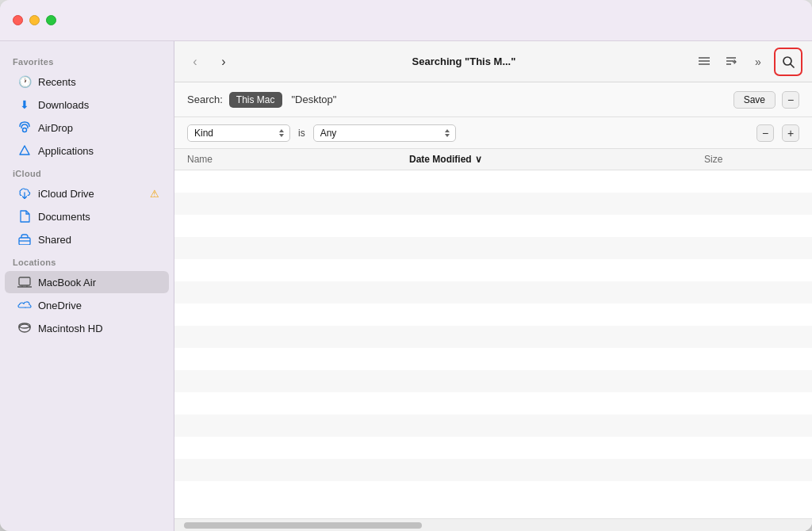 This screenshot has height=531, width=812. What do you see at coordinates (791, 133) in the screenshot?
I see `filter-add-button: +` at bounding box center [791, 133].